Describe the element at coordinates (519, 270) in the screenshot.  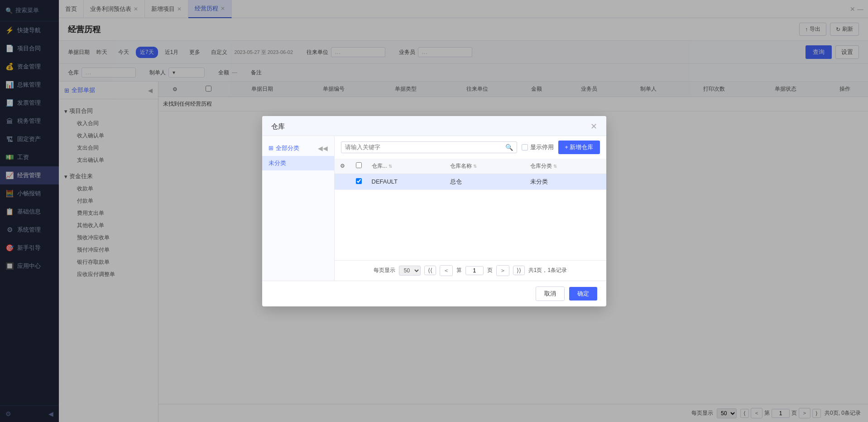
I see `modal-last-page-btn: ⟩⟩` at that location.